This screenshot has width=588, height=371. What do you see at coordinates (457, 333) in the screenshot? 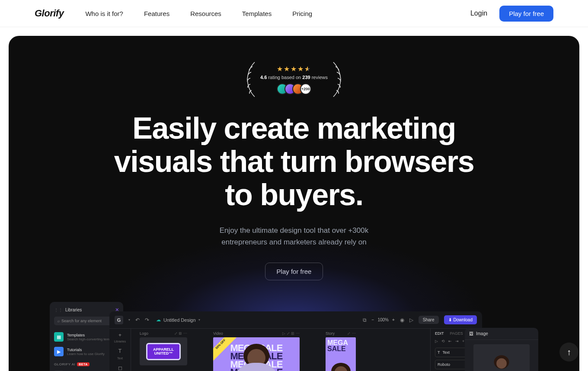
I see `tab-pages: PAGES` at bounding box center [457, 333].